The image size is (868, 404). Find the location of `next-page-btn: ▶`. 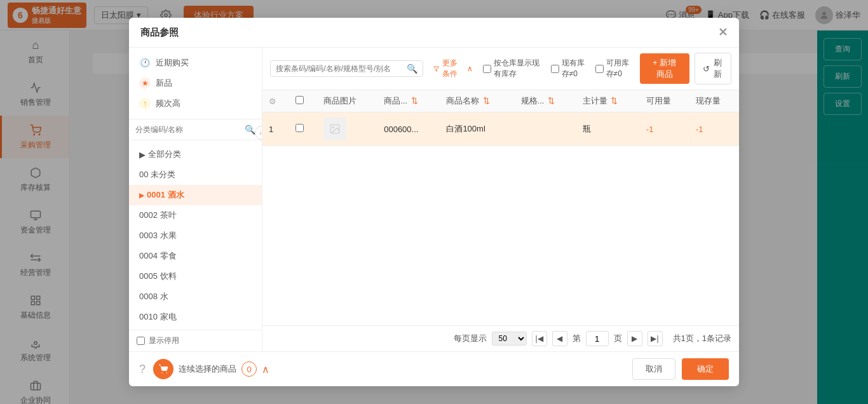

next-page-btn: ▶ is located at coordinates (635, 339).